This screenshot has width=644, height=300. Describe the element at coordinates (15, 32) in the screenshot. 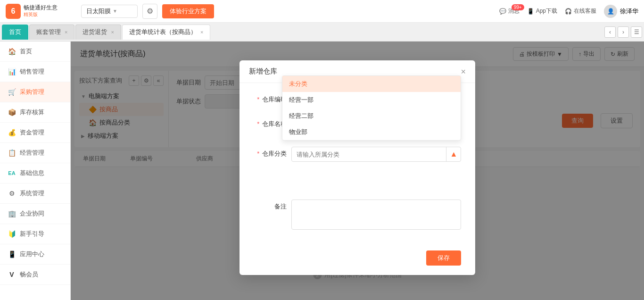

I see `tab-home: 首页` at that location.